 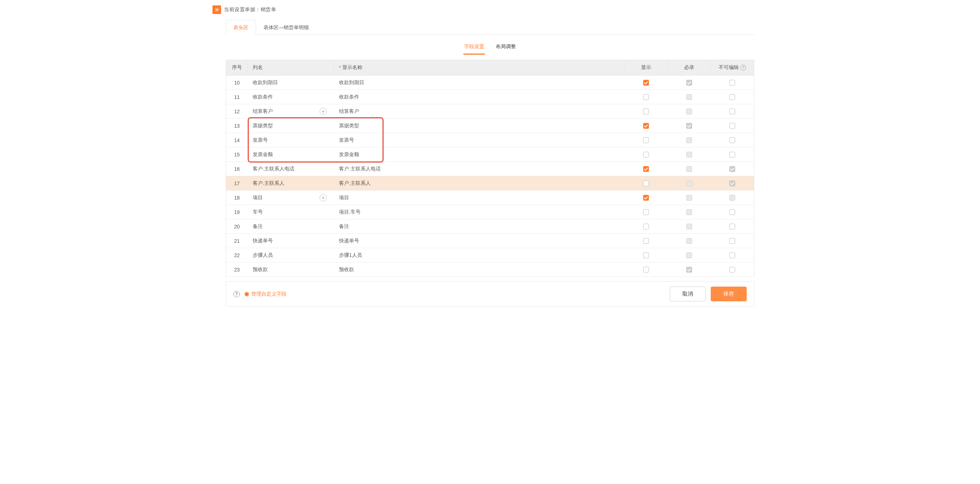 I want to click on cell-display-name: 项目.车号, so click(x=479, y=212).